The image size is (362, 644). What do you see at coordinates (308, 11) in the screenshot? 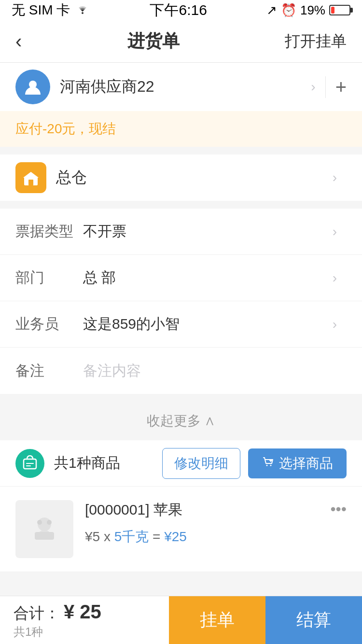
I see `status-right: ↗ ⏰ 19%` at bounding box center [308, 11].